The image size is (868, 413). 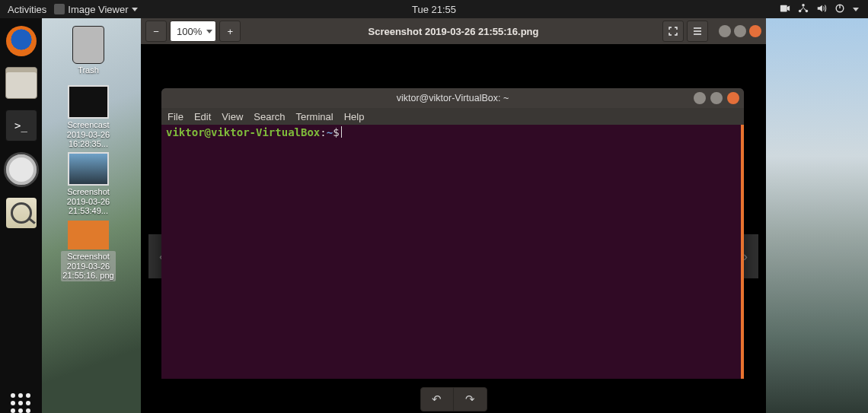 I want to click on menu-terminal: Terminal, so click(x=315, y=117).